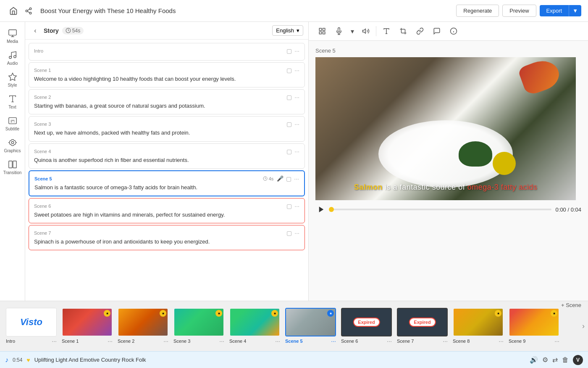 This screenshot has width=588, height=368. What do you see at coordinates (182, 341) in the screenshot?
I see `filmstrip-s3-label: Scene 3` at bounding box center [182, 341].